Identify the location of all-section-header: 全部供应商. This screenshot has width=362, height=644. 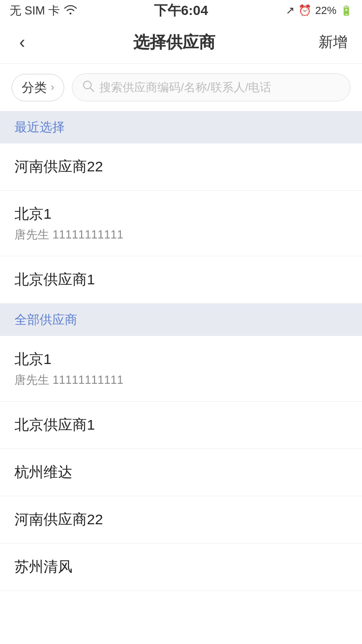
(181, 320).